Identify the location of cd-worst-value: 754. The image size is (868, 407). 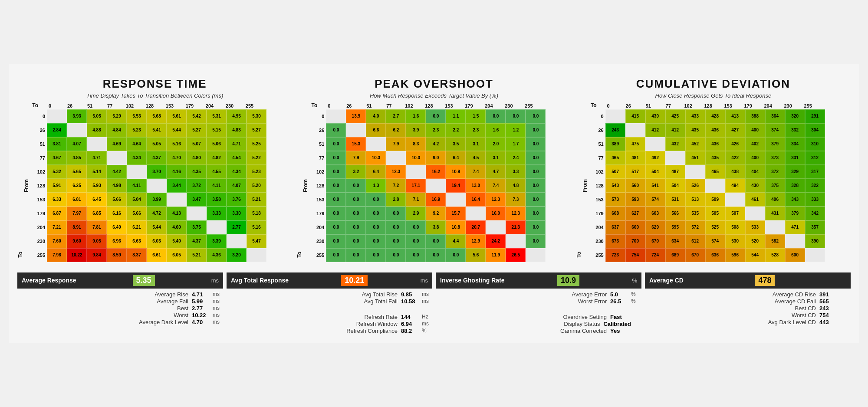
(830, 315).